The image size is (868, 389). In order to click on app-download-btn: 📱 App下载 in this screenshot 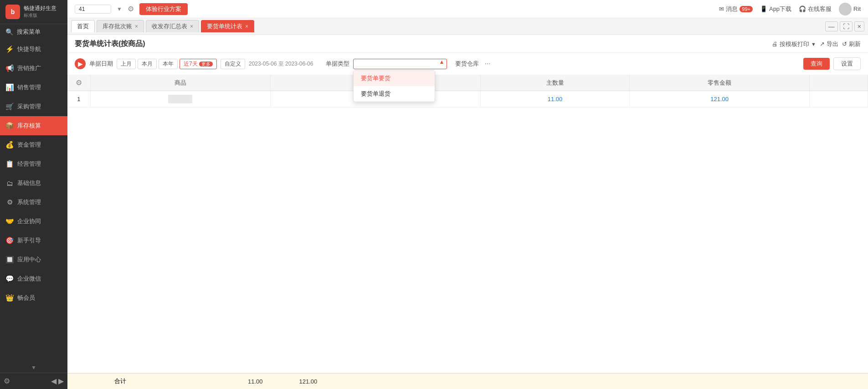, I will do `click(776, 9)`.